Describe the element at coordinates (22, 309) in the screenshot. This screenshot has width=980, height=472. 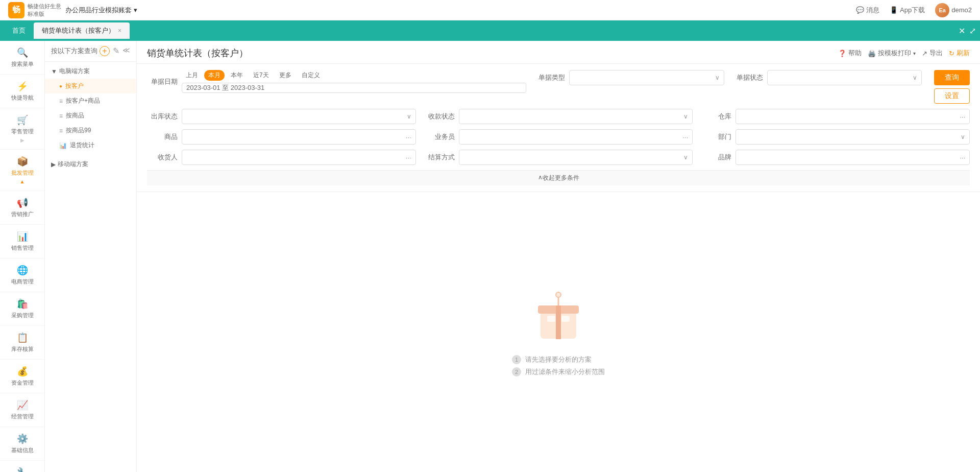
I see `sidebar-item-purchase: 🛍️ 采购管理` at that location.